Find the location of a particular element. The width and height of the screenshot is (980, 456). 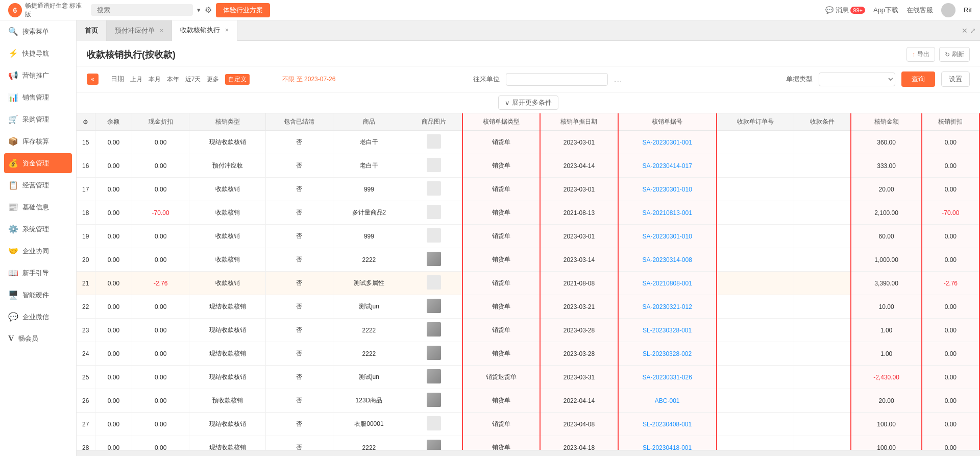

settings-button: 设置 is located at coordinates (955, 79).